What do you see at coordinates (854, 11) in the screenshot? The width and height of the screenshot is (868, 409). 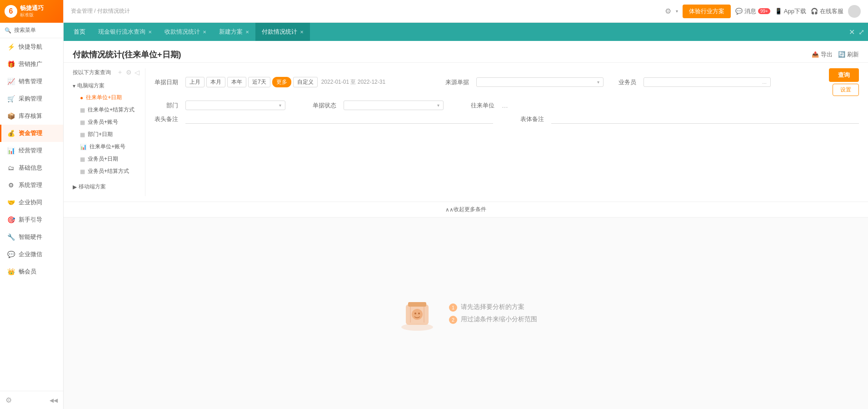 I see `user-avatar` at bounding box center [854, 11].